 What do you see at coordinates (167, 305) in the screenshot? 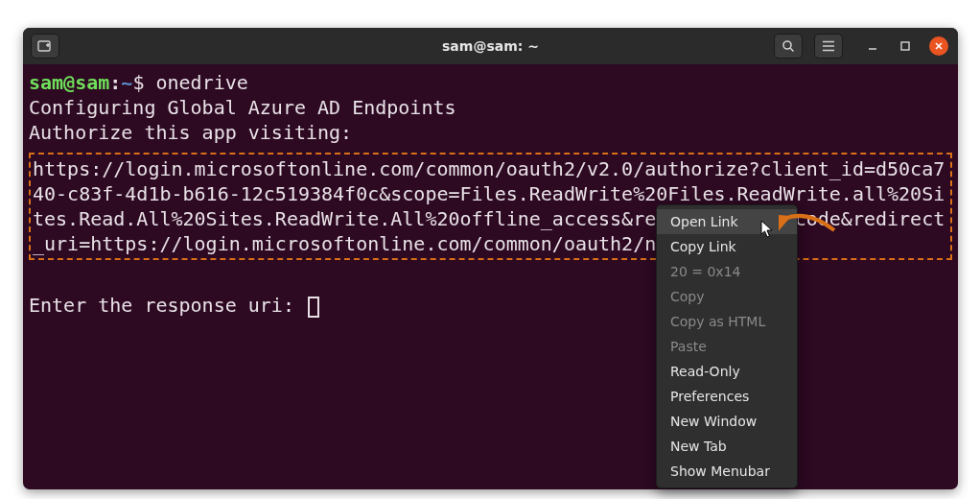
I see `response-prompt: Enter the response uri:` at bounding box center [167, 305].